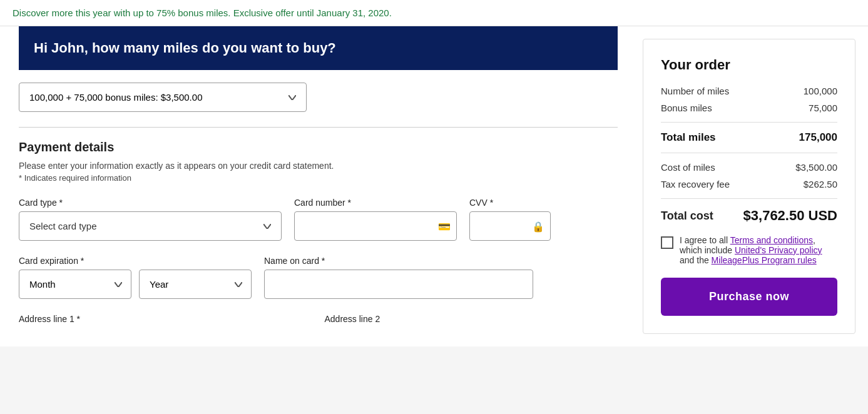 The width and height of the screenshot is (868, 414). Describe the element at coordinates (318, 166) in the screenshot. I see `payment-desc: Please enter your information exactly as…` at that location.